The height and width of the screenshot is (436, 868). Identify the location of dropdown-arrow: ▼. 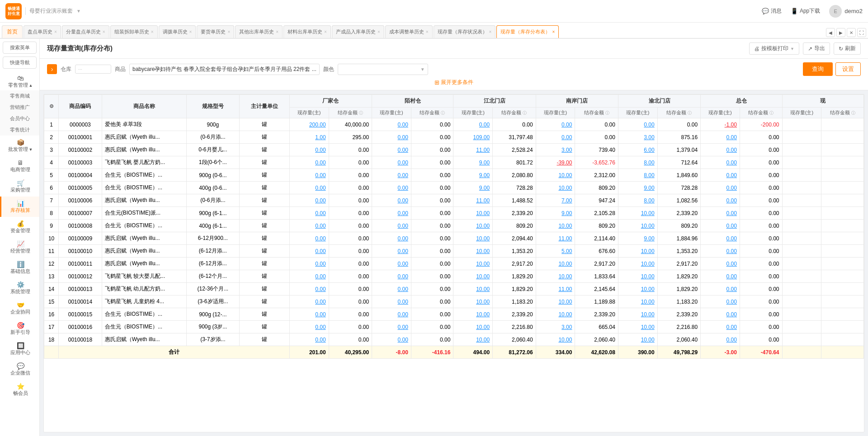
(79, 11).